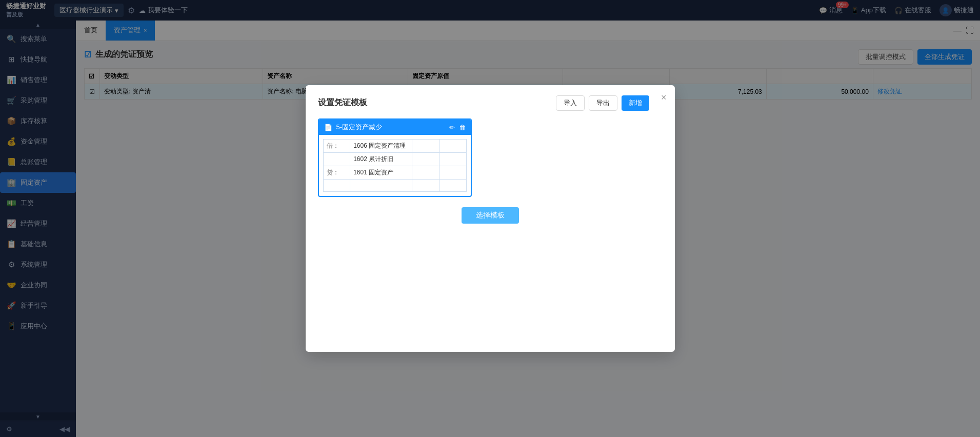 Image resolution: width=980 pixels, height=437 pixels. I want to click on template-entry-row-empty, so click(395, 186).